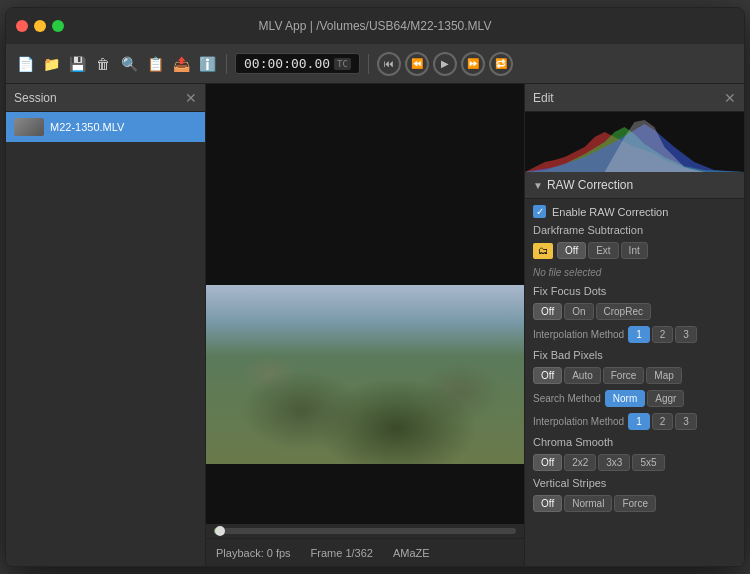 The image size is (750, 574). What do you see at coordinates (106, 127) in the screenshot?
I see `session-item: M22-1350.MLV` at bounding box center [106, 127].